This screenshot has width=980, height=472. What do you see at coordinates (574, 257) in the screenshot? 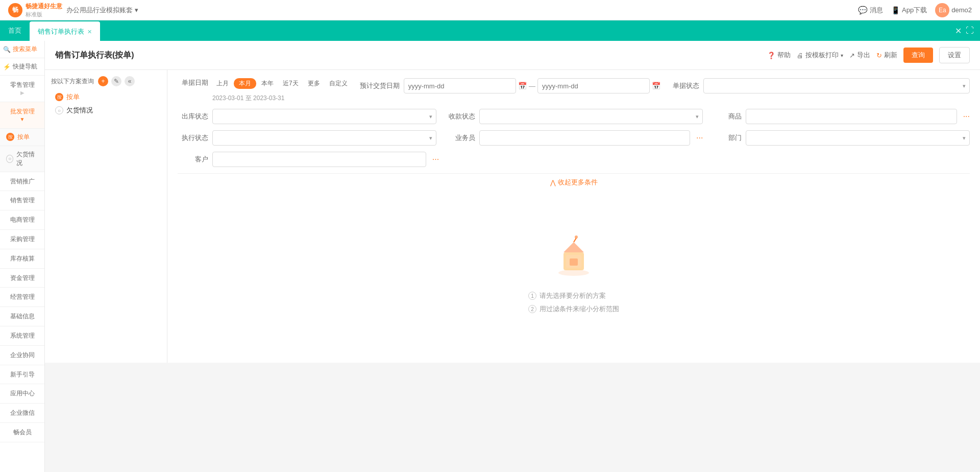
I see `empty-illustration` at bounding box center [574, 257].